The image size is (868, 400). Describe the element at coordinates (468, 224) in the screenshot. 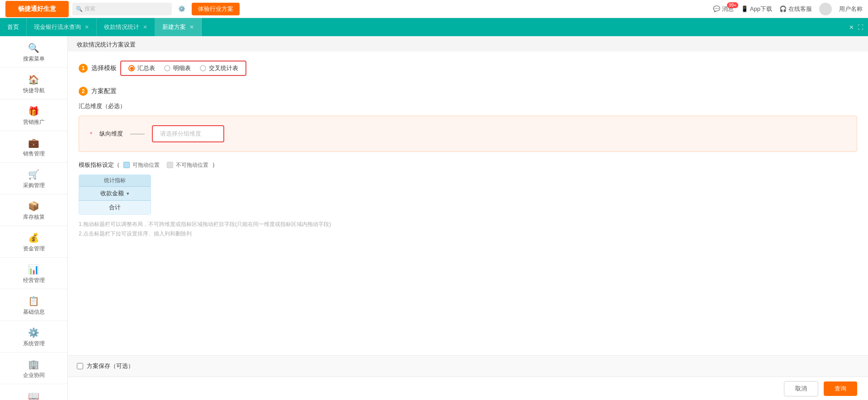

I see `tip-1: 1.拖动标题栏可以调整布局，不可跨维度或指标区域拖动栏目字段(只能在同一维度或指…` at that location.